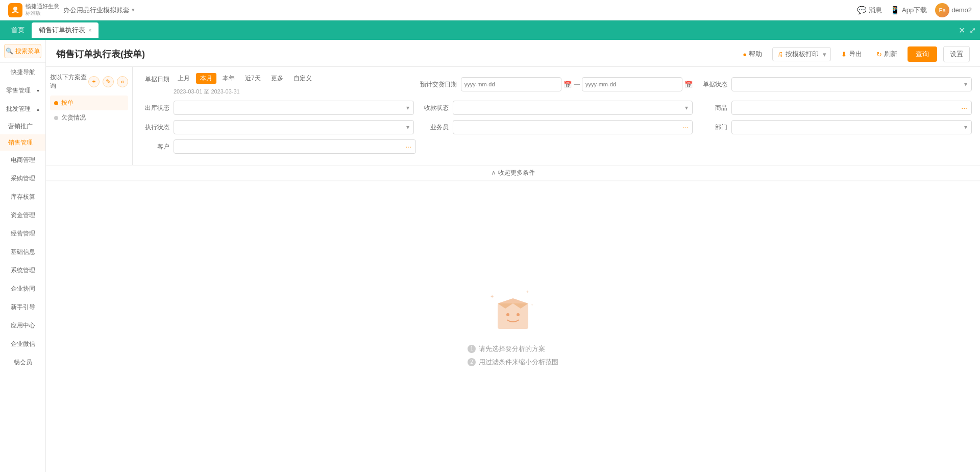  Describe the element at coordinates (870, 10) in the screenshot. I see `message-button: 💬 消息` at that location.